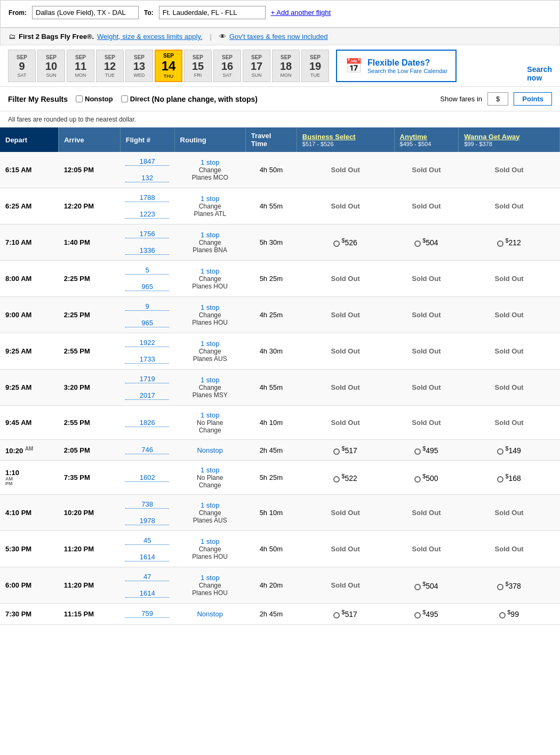 This screenshot has height=755, width=560. I want to click on date-cell-19: SEP 19 TUE, so click(315, 66).